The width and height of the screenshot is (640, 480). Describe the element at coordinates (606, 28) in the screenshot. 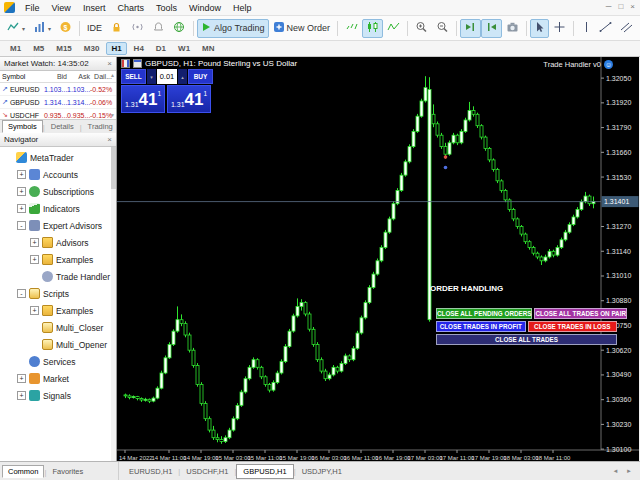

I see `toolbar-trendline-button` at that location.